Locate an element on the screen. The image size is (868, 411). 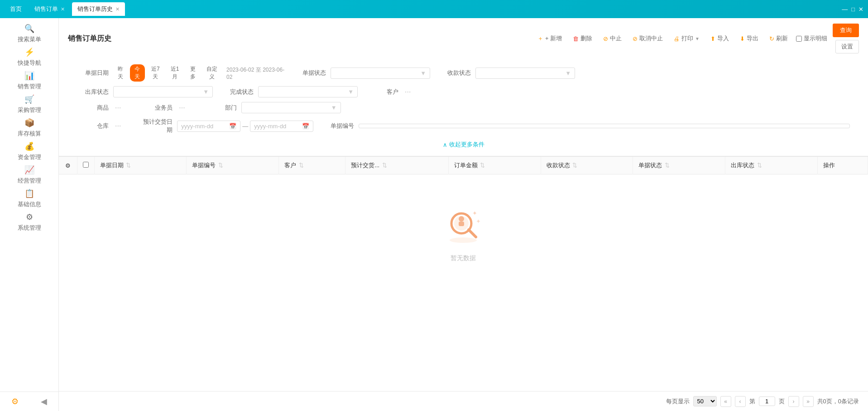
first-page-btn: « is located at coordinates (726, 401).